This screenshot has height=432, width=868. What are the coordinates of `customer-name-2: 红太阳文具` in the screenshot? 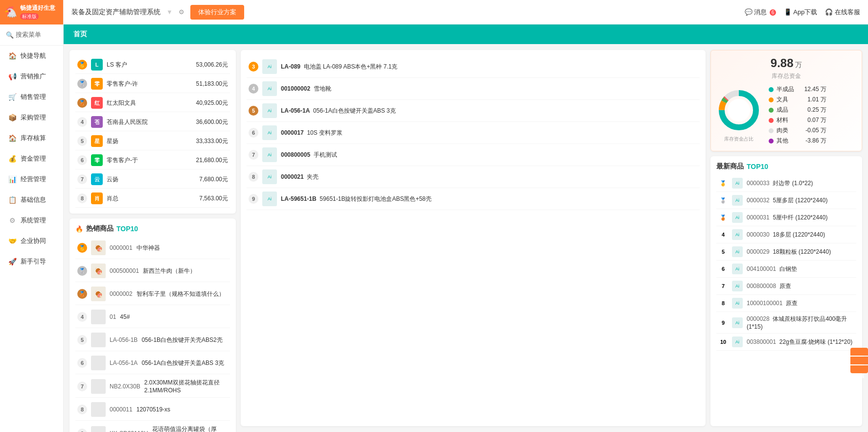 It's located at (150, 103).